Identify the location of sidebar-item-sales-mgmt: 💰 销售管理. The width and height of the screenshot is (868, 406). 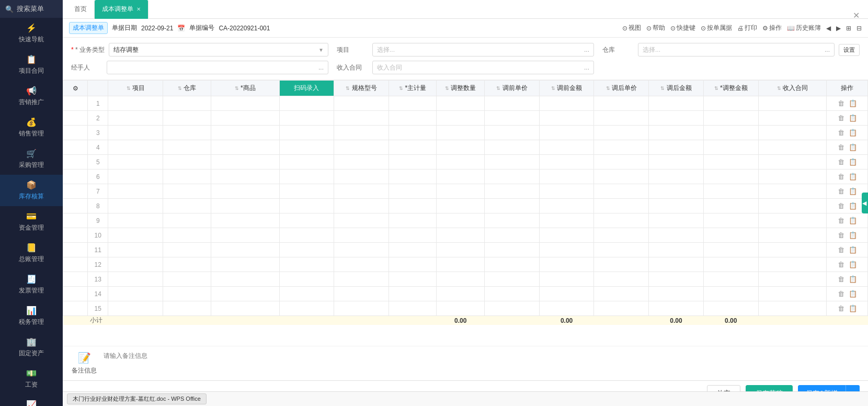
(31, 128).